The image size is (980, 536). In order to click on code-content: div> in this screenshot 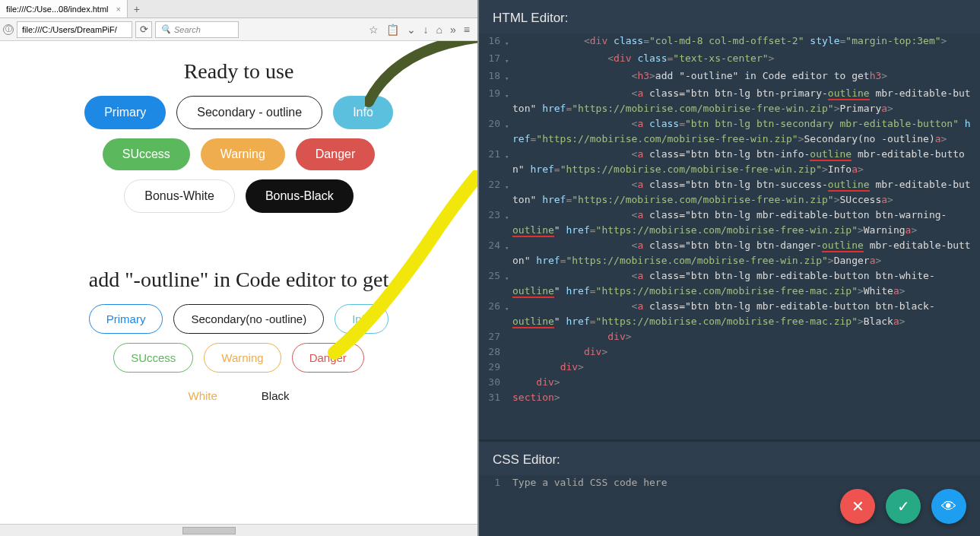, I will do `click(747, 337)`.